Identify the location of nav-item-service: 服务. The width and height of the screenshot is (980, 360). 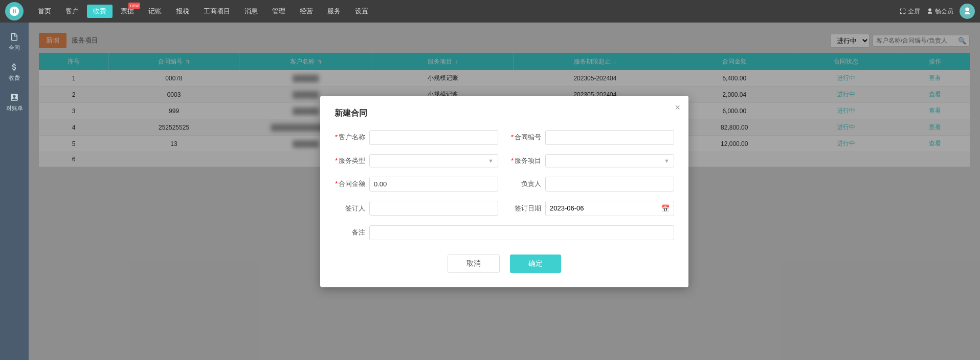
(334, 11).